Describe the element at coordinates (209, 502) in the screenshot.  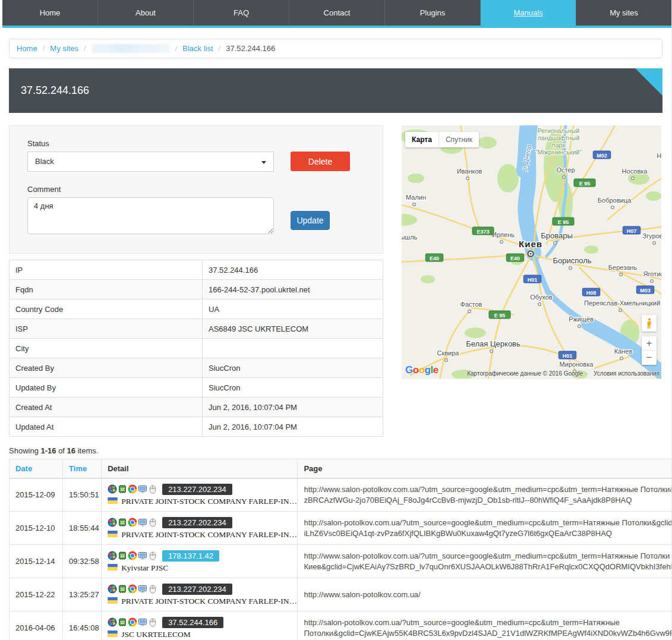
I see `isp-name: PRIVATE JOINT-STOCK COMPANY FARLEP-IN…` at that location.